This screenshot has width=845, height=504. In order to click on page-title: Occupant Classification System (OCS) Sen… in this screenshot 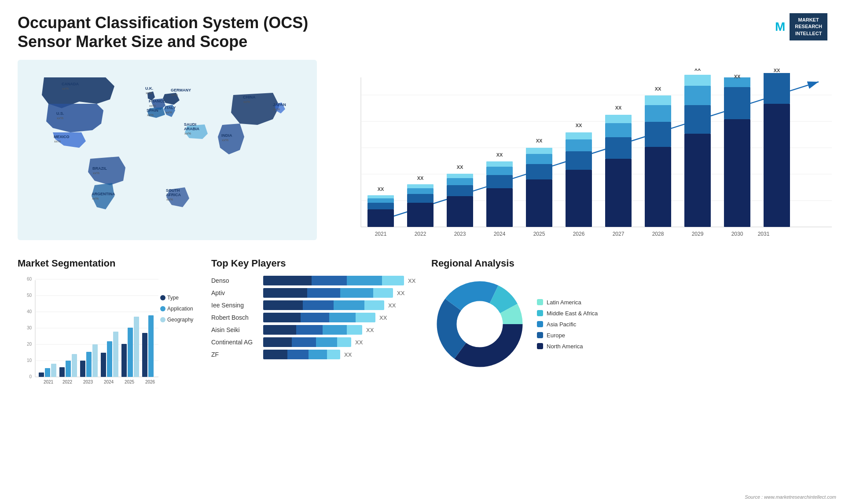, I will do `click(172, 32)`.